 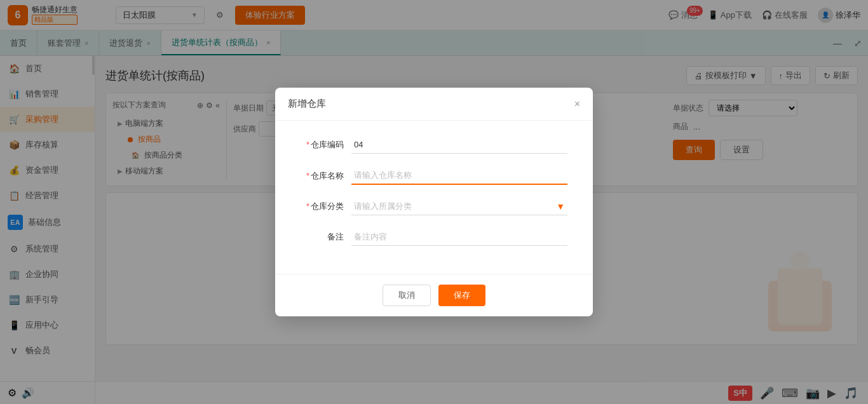 I want to click on code-label: 仓库编码, so click(x=326, y=145).